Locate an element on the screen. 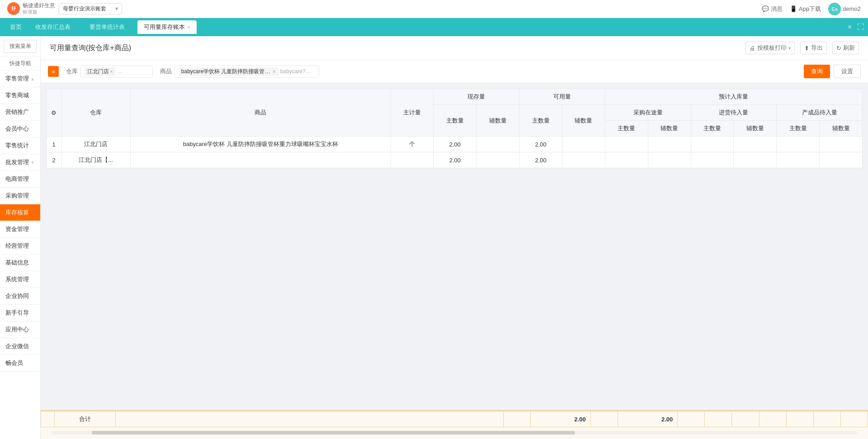  logo-text: 畅捷通好生意 is located at coordinates (39, 5).